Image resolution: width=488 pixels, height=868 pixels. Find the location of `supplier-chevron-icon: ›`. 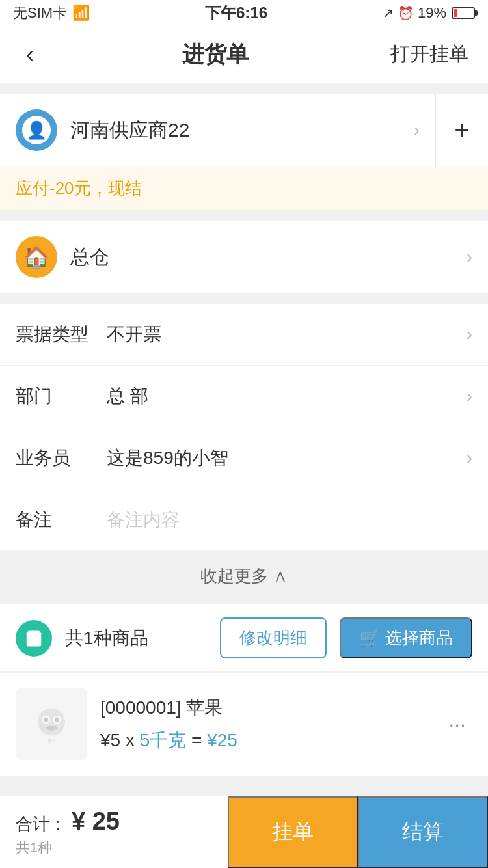

supplier-chevron-icon: › is located at coordinates (416, 130).